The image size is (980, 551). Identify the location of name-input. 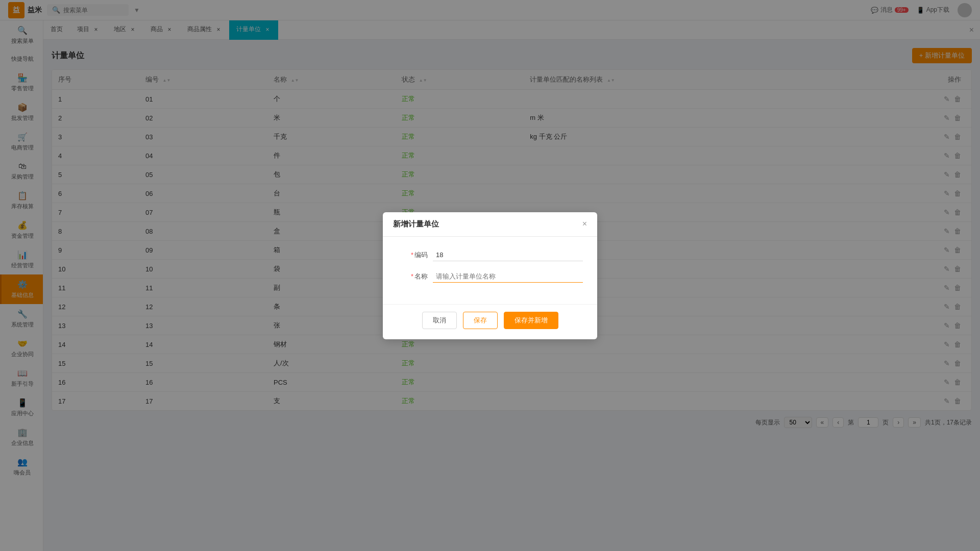
(508, 277).